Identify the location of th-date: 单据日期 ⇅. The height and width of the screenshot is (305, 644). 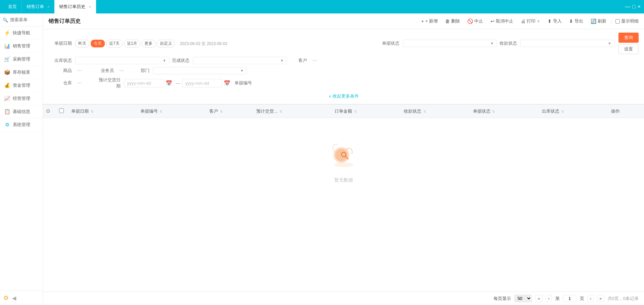
(103, 111).